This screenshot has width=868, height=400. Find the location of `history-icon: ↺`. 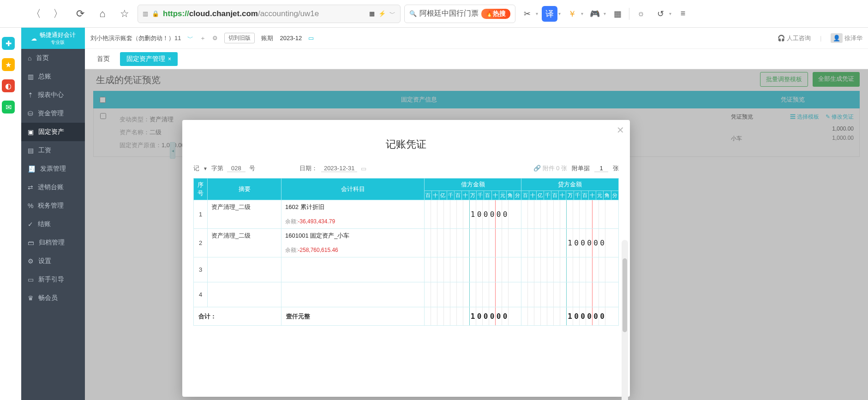

history-icon: ↺ is located at coordinates (660, 14).